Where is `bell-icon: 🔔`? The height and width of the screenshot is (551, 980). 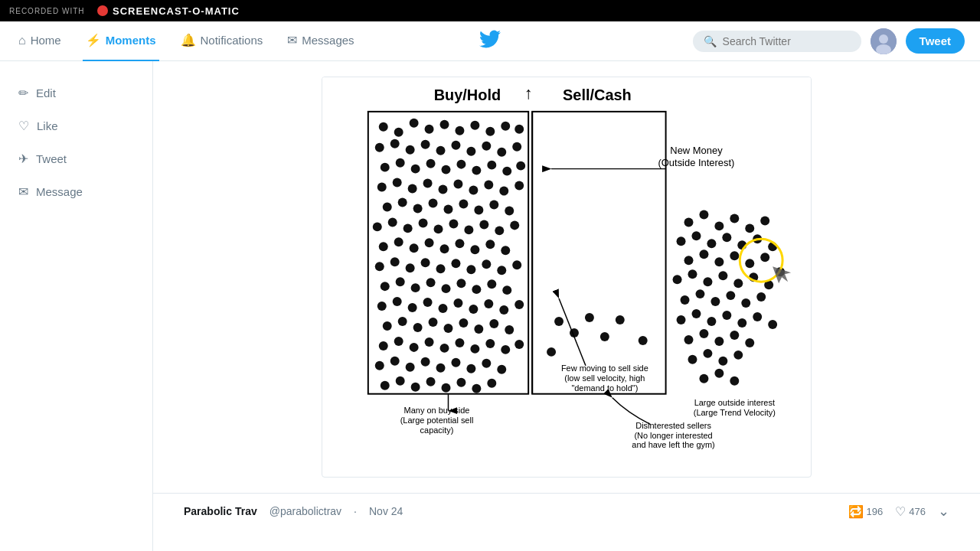
bell-icon: 🔔 is located at coordinates (188, 40).